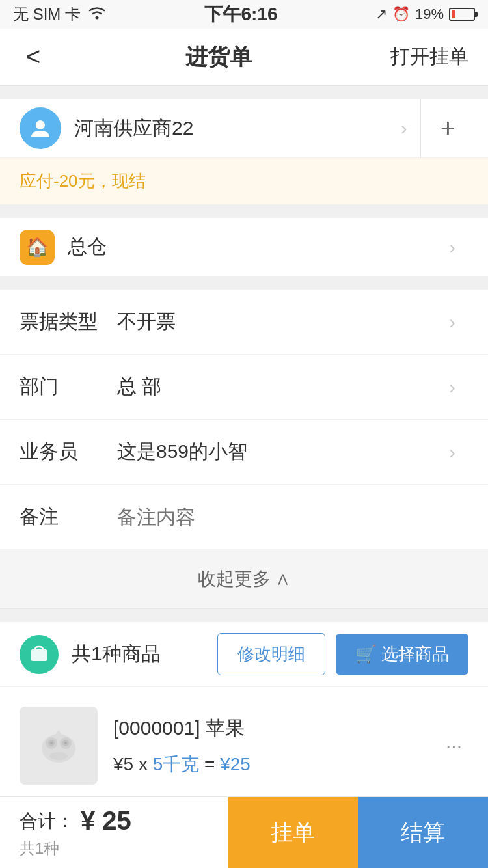  What do you see at coordinates (423, 833) in the screenshot?
I see `checkout-button: 结算` at bounding box center [423, 833].